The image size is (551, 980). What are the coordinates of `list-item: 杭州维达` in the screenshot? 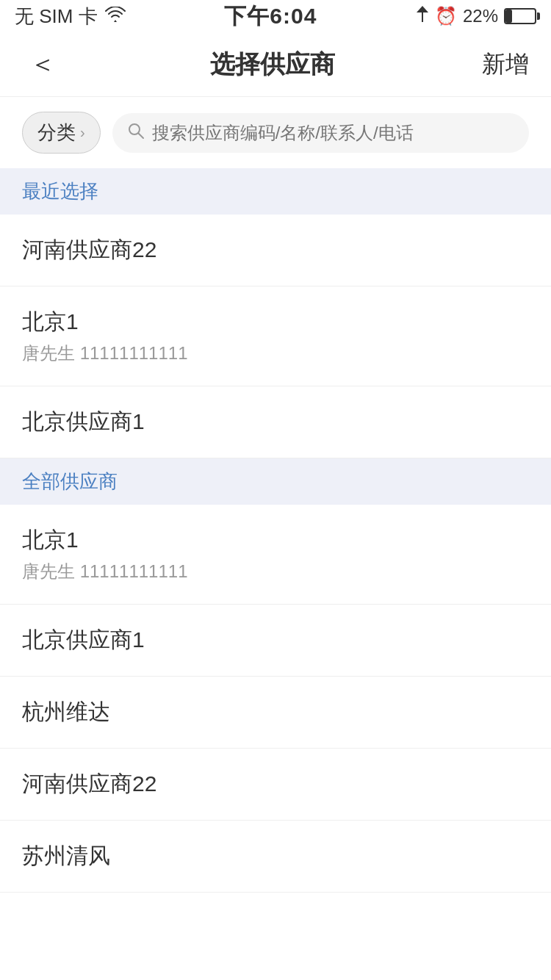 It's located at (276, 713).